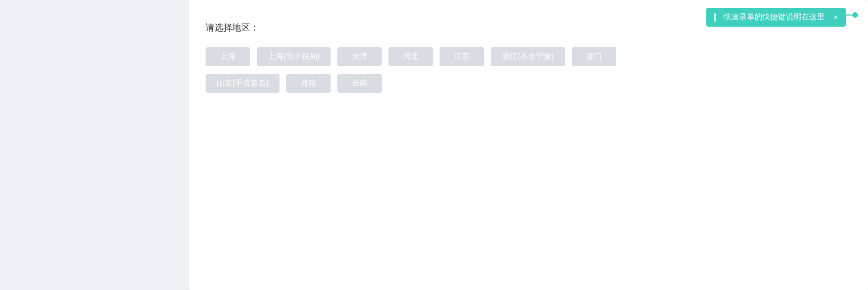 This screenshot has height=290, width=868. Describe the element at coordinates (836, 17) in the screenshot. I see `tooltip-close-button: ×` at that location.